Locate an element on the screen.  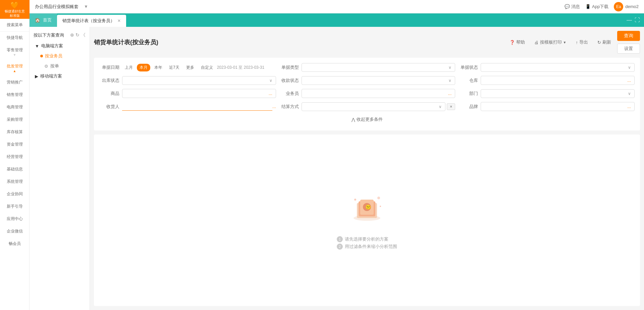
home-icon: 🏠 is located at coordinates (38, 20).